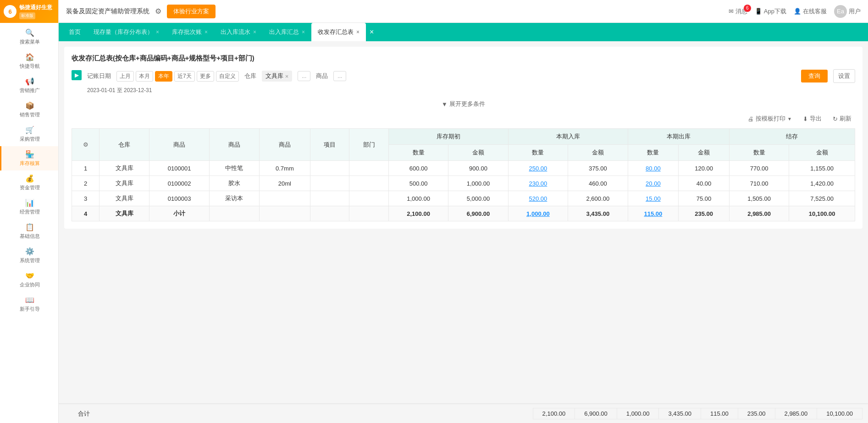 Image resolution: width=868 pixels, height=423 pixels. What do you see at coordinates (30, 105) in the screenshot?
I see `sales-icon: 📦` at bounding box center [30, 105].